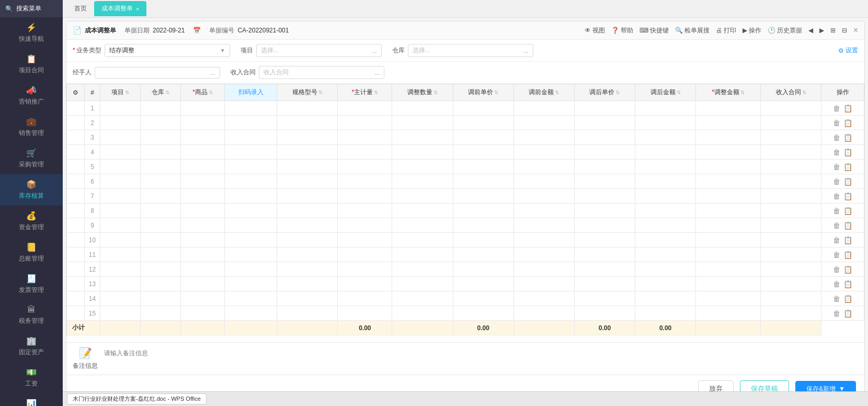  Describe the element at coordinates (251, 93) in the screenshot. I see `th-scan: 扫码录入` at that location.